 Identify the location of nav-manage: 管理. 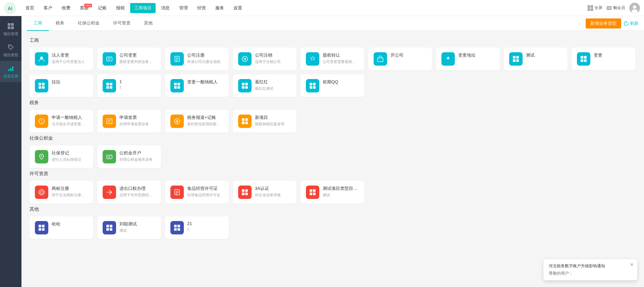
(183, 8).